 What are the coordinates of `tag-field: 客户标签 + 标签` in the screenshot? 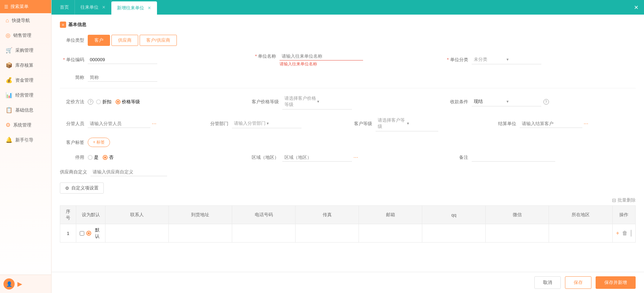 It's located at (85, 143).